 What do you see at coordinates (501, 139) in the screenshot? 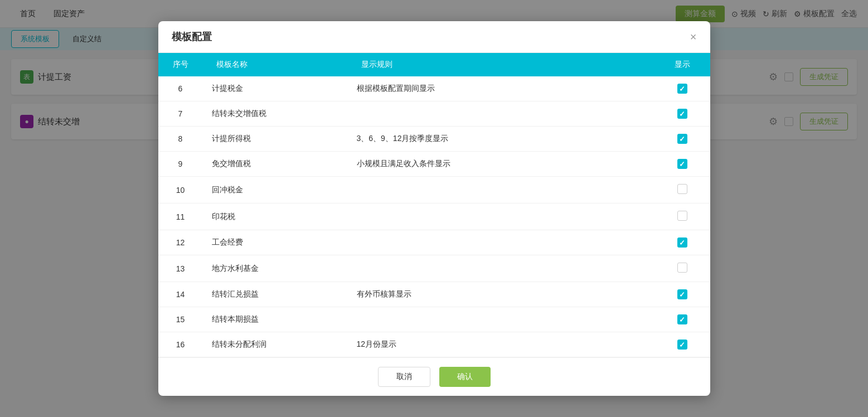
I see `cell-rule: 3、6、9、12月按季度显示` at bounding box center [501, 139].